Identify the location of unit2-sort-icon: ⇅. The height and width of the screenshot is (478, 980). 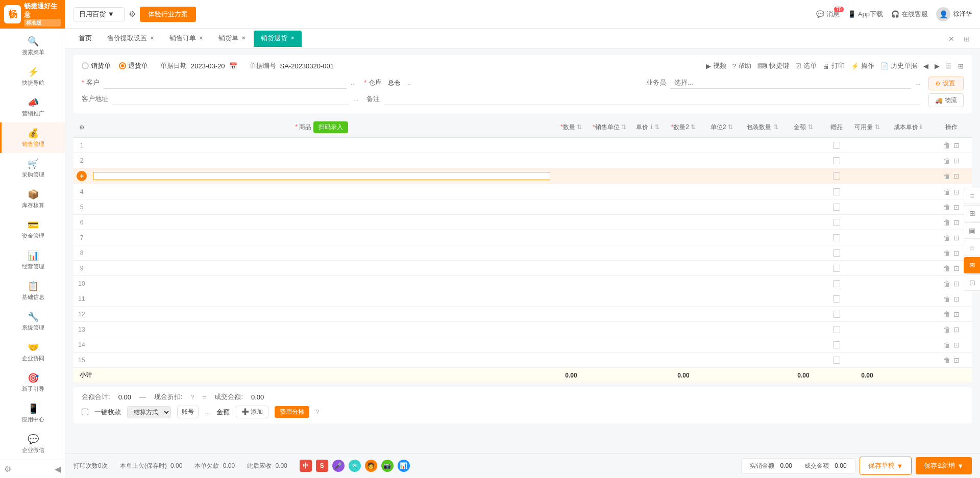
(730, 127).